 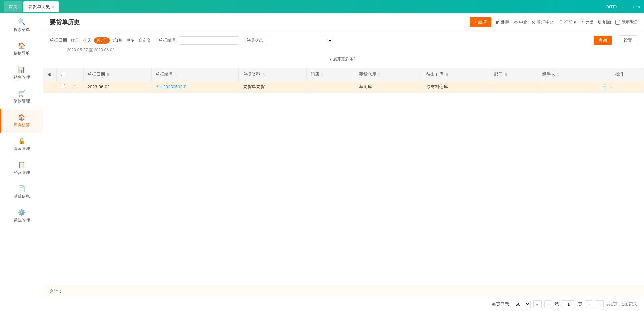 What do you see at coordinates (117, 40) in the screenshot?
I see `shortcut-1month: 近1月` at bounding box center [117, 40].